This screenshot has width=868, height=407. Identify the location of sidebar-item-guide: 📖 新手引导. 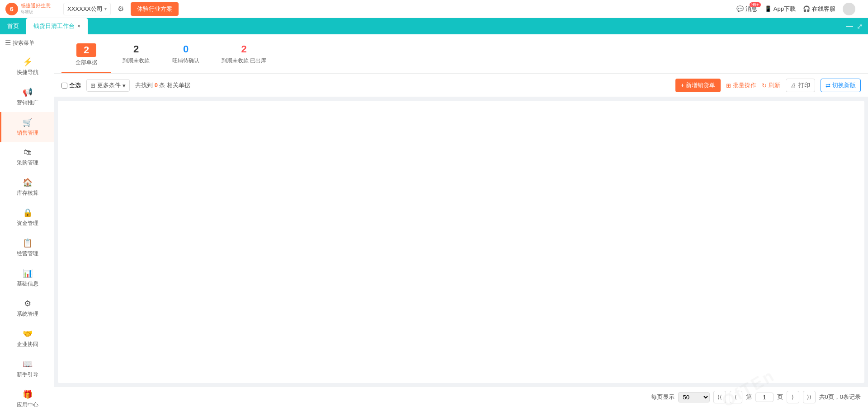
(27, 369).